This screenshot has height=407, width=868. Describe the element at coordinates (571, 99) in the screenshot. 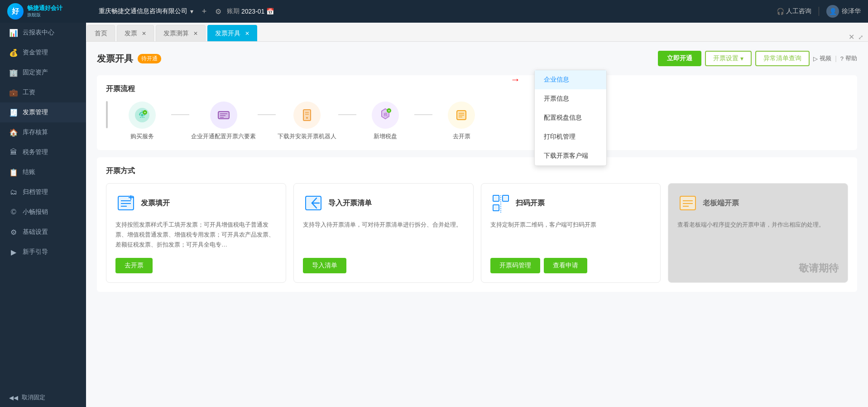

I see `dropdown-invoice-info: 开票信息` at that location.